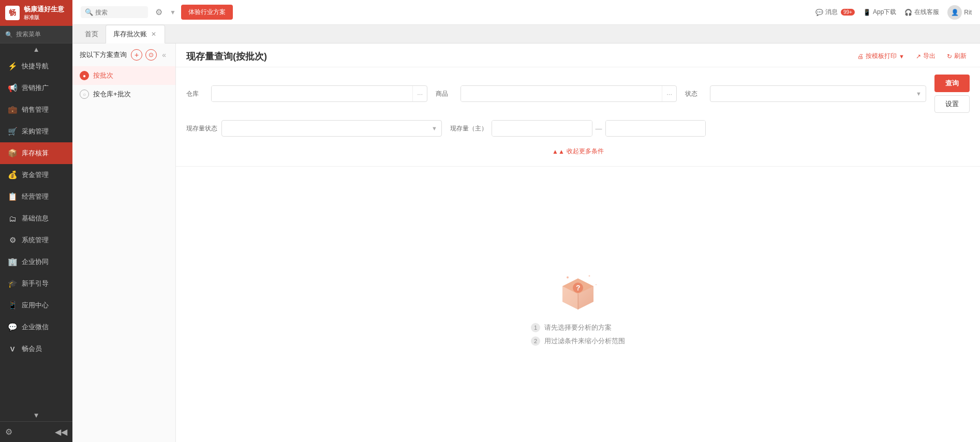 The image size is (980, 442). Describe the element at coordinates (818, 94) in the screenshot. I see `status-select: ▼` at that location.